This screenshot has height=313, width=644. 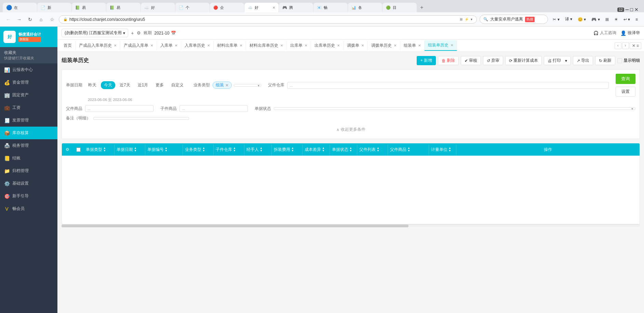 What do you see at coordinates (267, 46) in the screenshot?
I see `nav-tab-material-out-history: 材料出库单历史 ✕` at bounding box center [267, 46].